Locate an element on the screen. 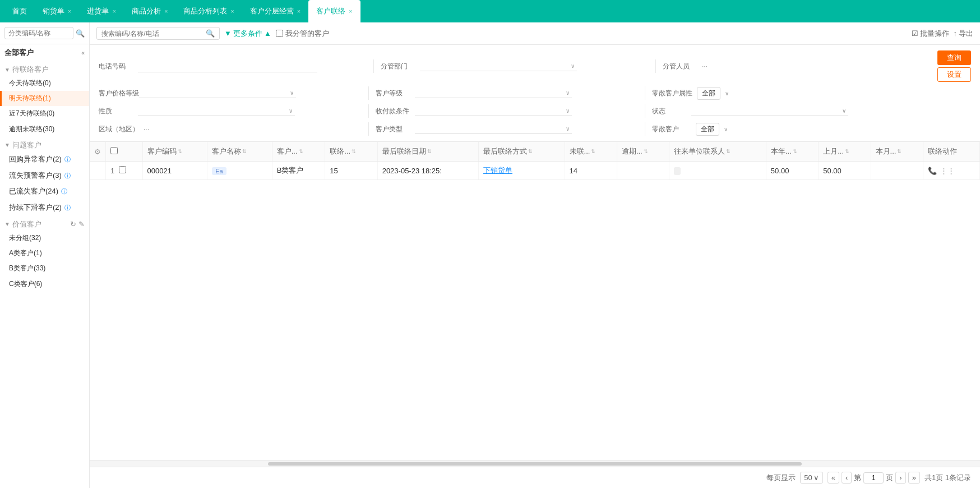 This screenshot has height=488, width=980. td-type: B类客户 is located at coordinates (298, 171).